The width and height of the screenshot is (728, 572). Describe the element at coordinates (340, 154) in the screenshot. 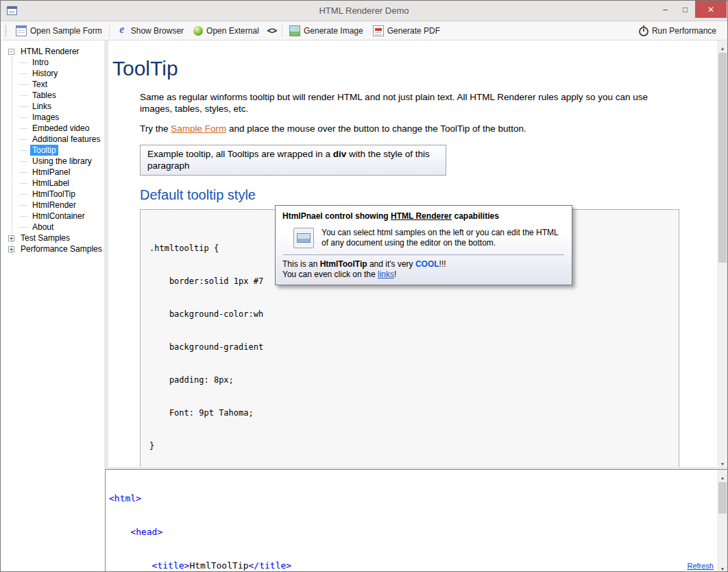

I see `example-text-bold: div` at that location.